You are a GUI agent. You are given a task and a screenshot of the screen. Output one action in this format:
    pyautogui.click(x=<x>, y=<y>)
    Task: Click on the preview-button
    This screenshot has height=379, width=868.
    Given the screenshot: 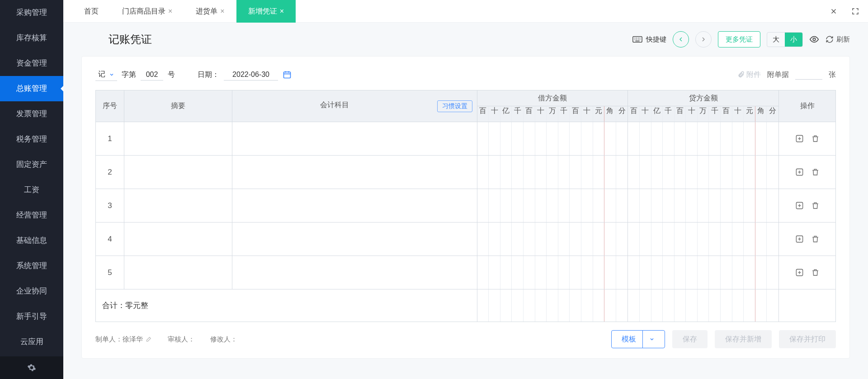 What is the action you would take?
    pyautogui.click(x=814, y=39)
    